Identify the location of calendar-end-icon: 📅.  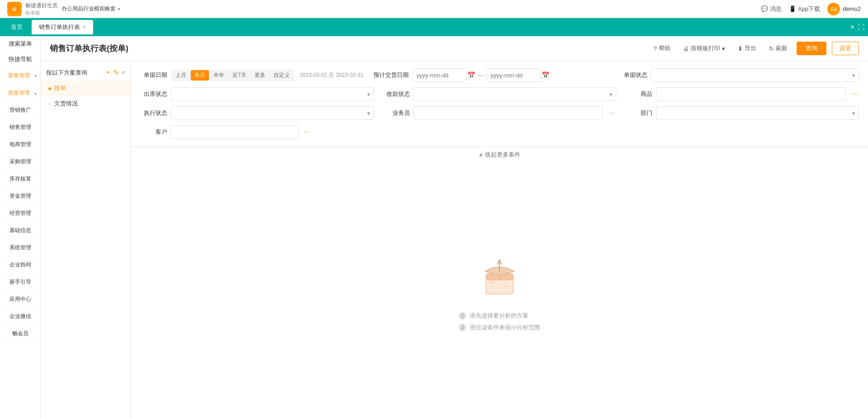
(545, 75).